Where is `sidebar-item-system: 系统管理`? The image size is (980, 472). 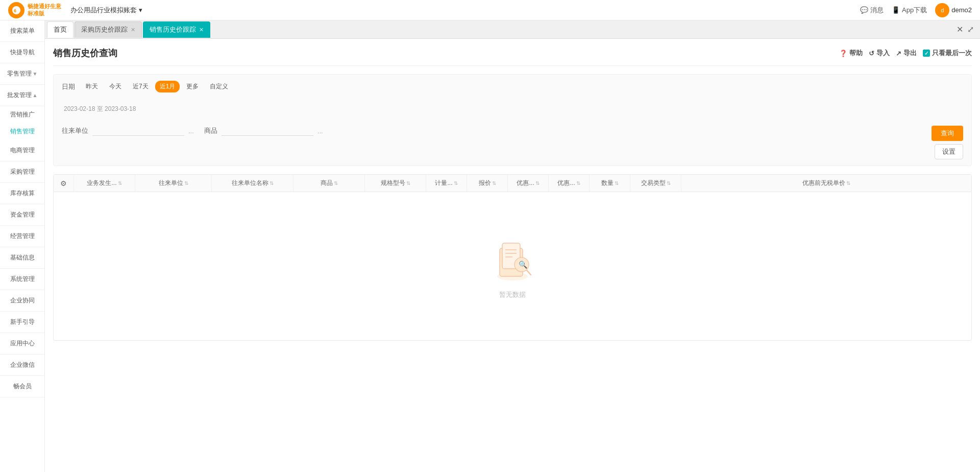 sidebar-item-system: 系统管理 is located at coordinates (22, 279).